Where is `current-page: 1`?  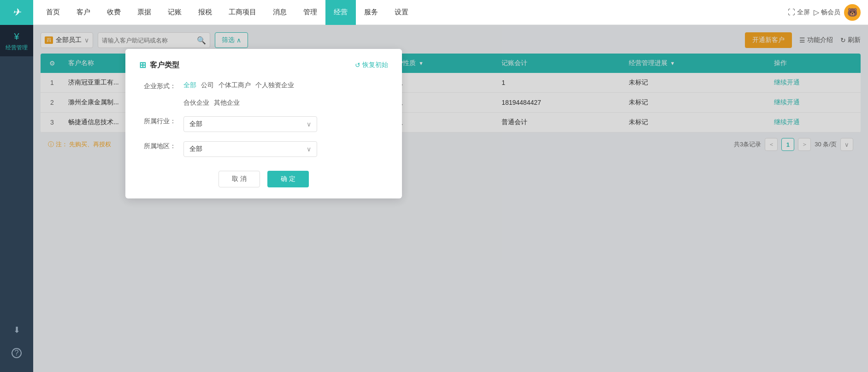
current-page: 1 is located at coordinates (788, 144).